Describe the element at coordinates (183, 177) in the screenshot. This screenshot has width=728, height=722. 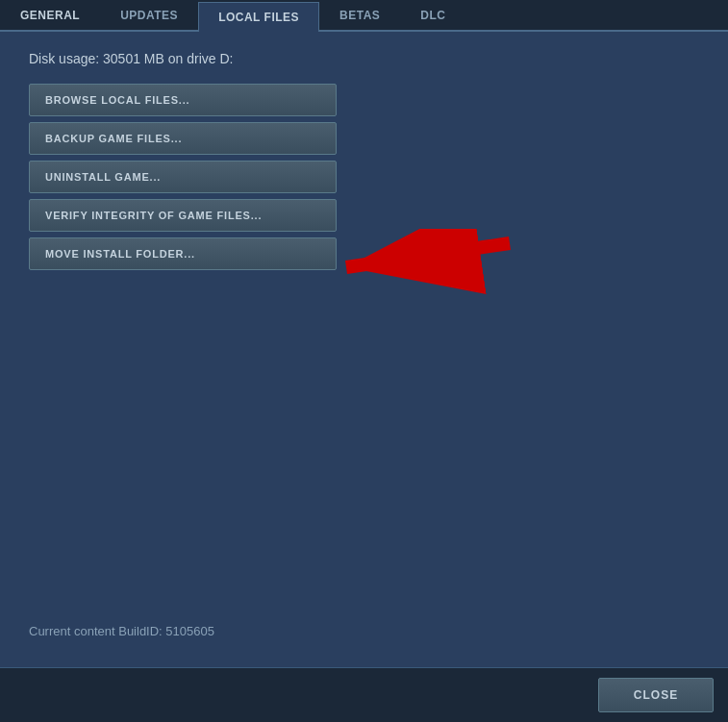
I see `button-list: BROWSE LOCAL FILES...BACKUP GAME FILES..…` at that location.